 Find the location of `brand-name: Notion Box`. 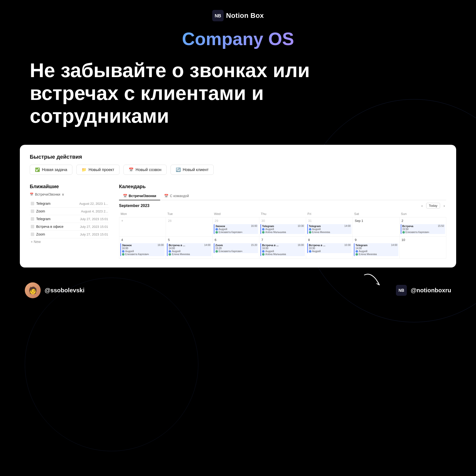

brand-name: Notion Box is located at coordinates (245, 16).